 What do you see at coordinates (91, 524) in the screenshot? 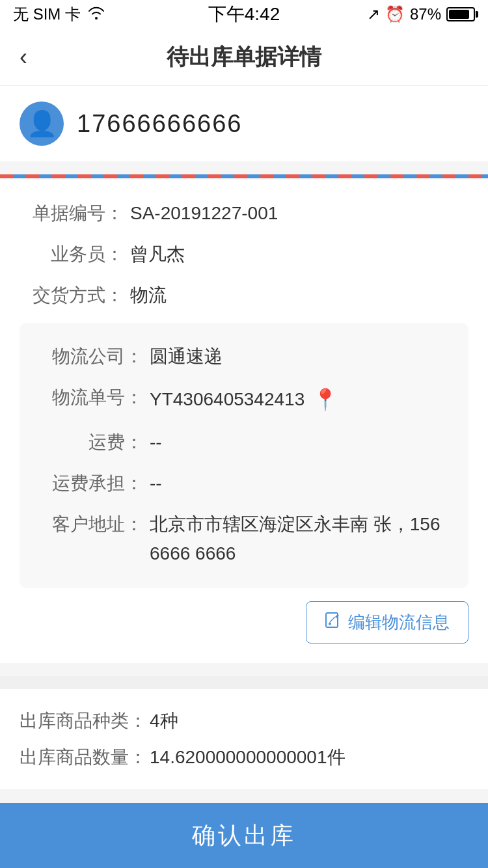
I see `address-label: 客户地址：` at bounding box center [91, 524].